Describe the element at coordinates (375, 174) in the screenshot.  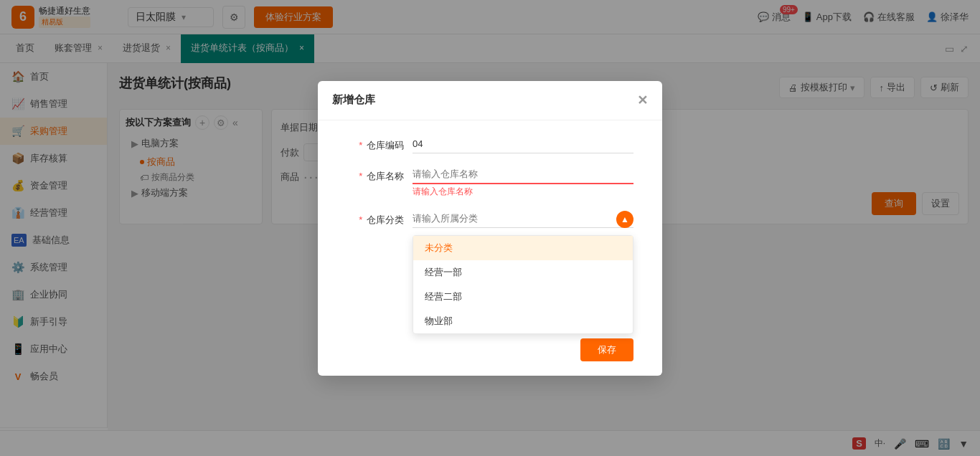
I see `warehouse-name-label: * 仓库名称` at that location.